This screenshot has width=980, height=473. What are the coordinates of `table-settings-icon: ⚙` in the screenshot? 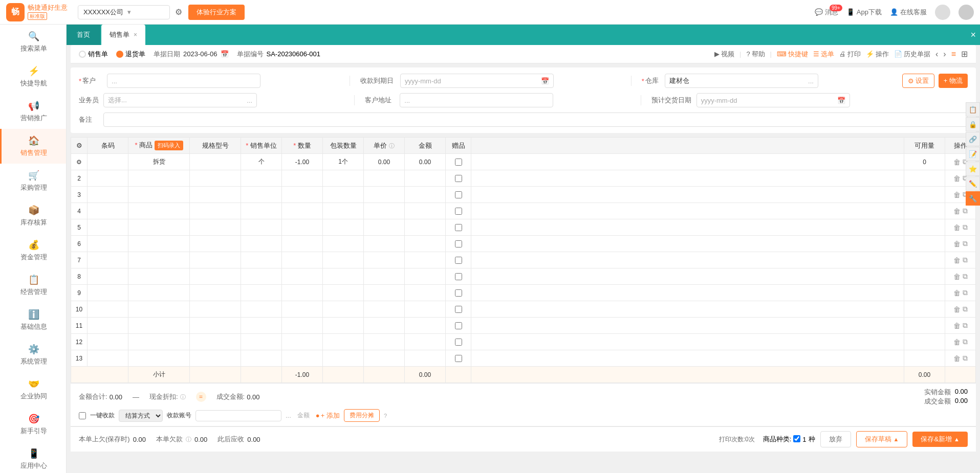 It's located at (79, 145).